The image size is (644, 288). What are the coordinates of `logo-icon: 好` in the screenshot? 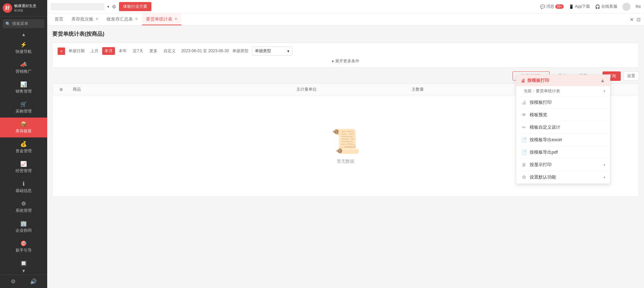 It's located at (7, 8).